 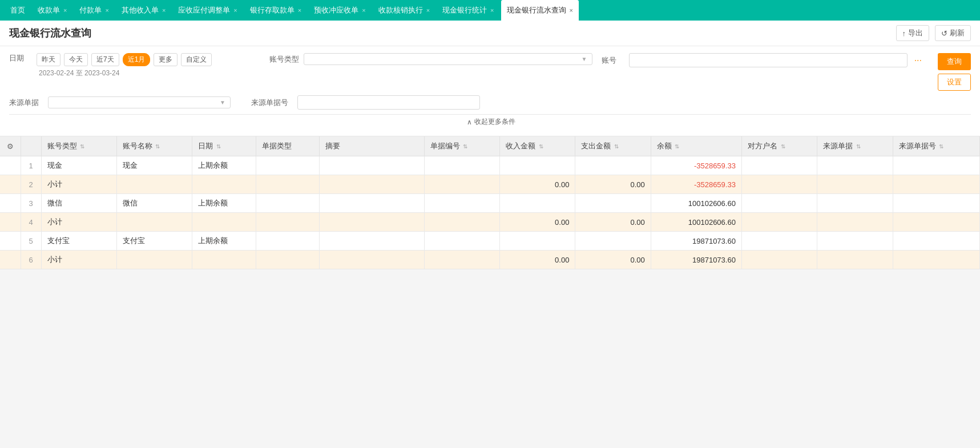 What do you see at coordinates (154, 203) in the screenshot?
I see `td-account-name: 微信` at bounding box center [154, 203].